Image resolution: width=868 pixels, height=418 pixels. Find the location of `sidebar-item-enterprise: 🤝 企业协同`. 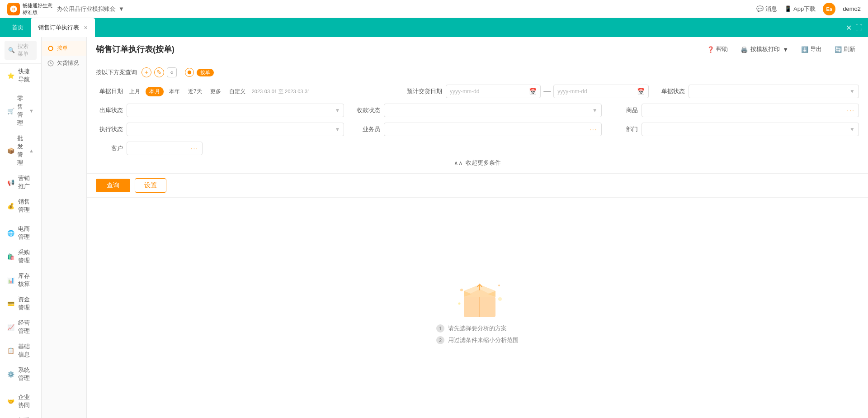

sidebar-item-enterprise: 🤝 企业协同 is located at coordinates (21, 401).